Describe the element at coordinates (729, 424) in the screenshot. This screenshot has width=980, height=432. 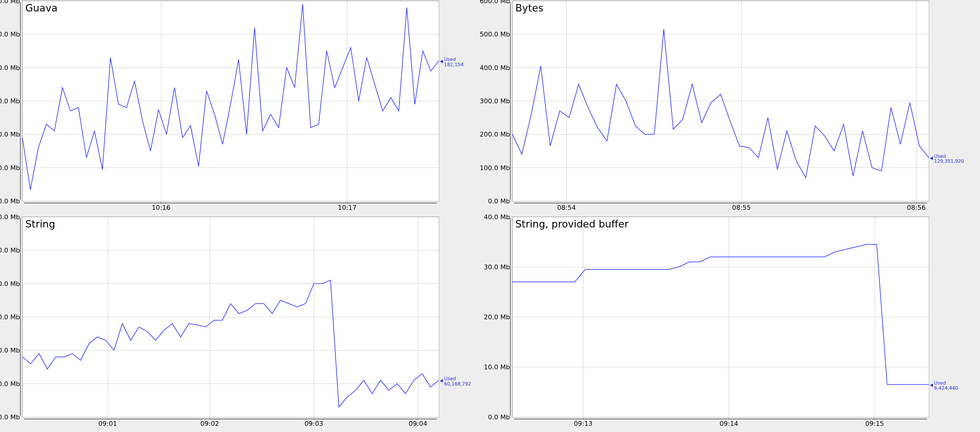
I see `x-tick-label: 09:14` at that location.